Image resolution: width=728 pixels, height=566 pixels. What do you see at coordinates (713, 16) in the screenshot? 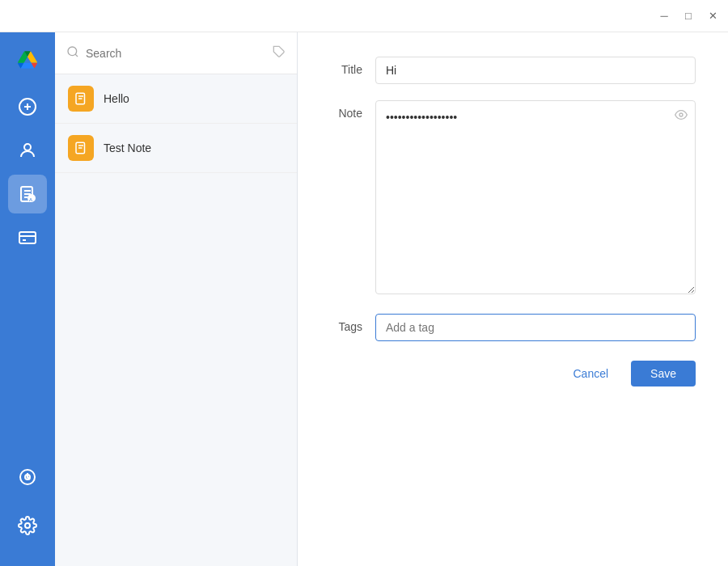
I see `close-button: ✕` at bounding box center [713, 16].